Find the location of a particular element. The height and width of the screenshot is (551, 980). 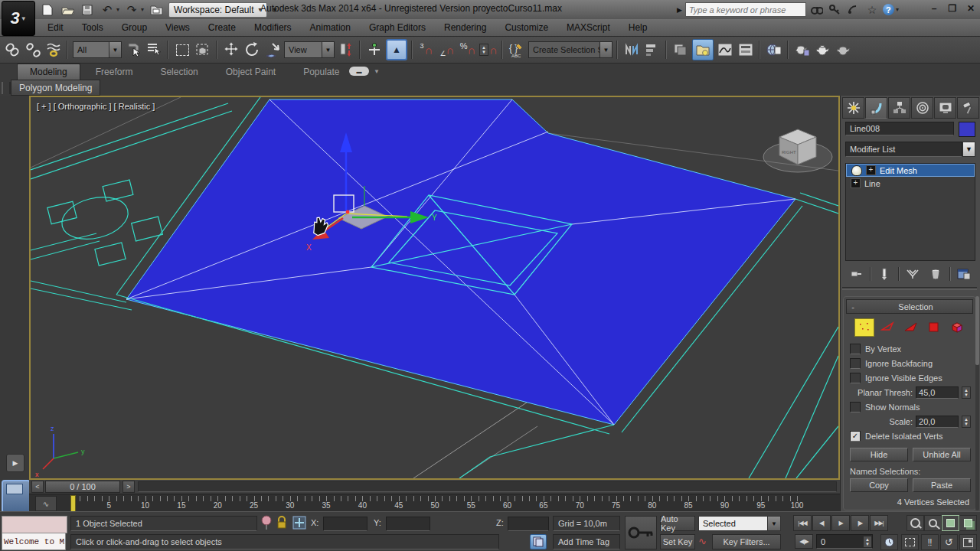

pin-stack-icon is located at coordinates (856, 274).